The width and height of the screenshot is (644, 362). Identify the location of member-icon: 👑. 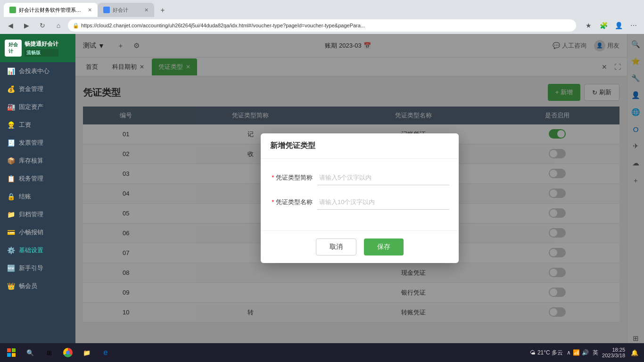
(11, 286).